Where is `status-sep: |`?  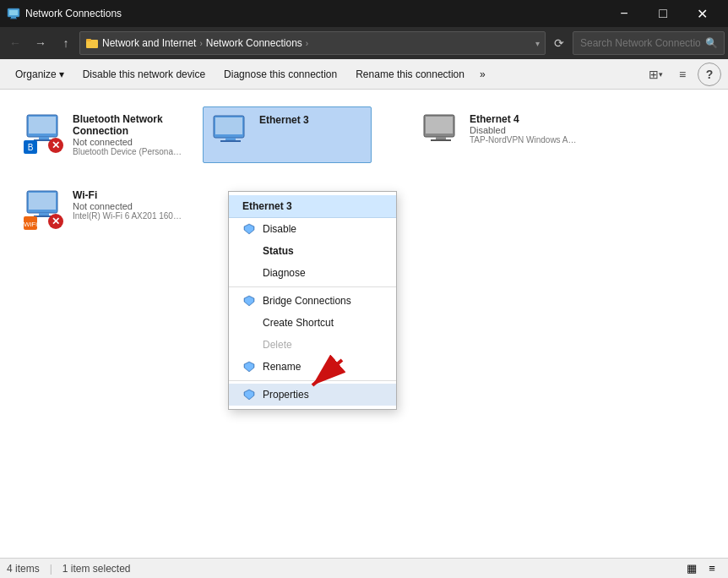 status-sep: | is located at coordinates (51, 569).